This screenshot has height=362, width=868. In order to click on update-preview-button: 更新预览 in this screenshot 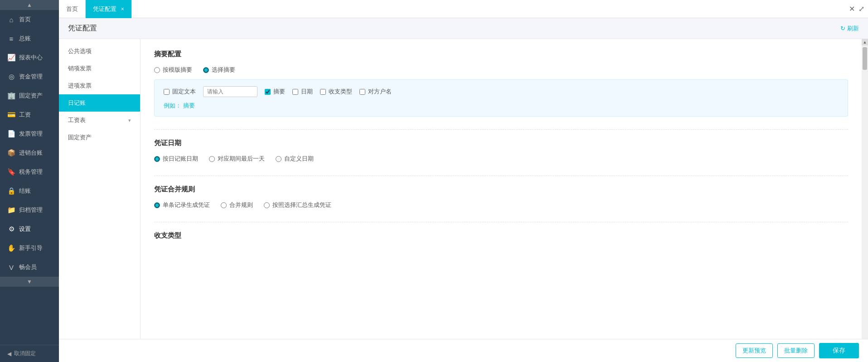, I will do `click(754, 351)`.